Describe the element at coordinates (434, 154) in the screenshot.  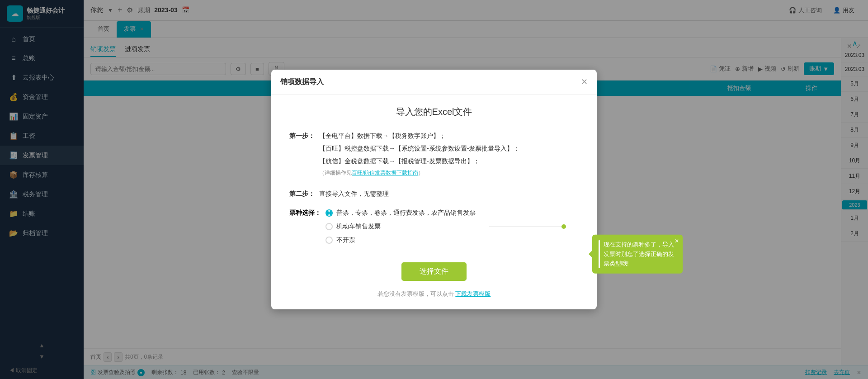
I see `modal-step-1: 第一步： 【全电平台】数据下载→【税务数字账户】； 【百旺】税控盘数据下载→【系…` at that location.